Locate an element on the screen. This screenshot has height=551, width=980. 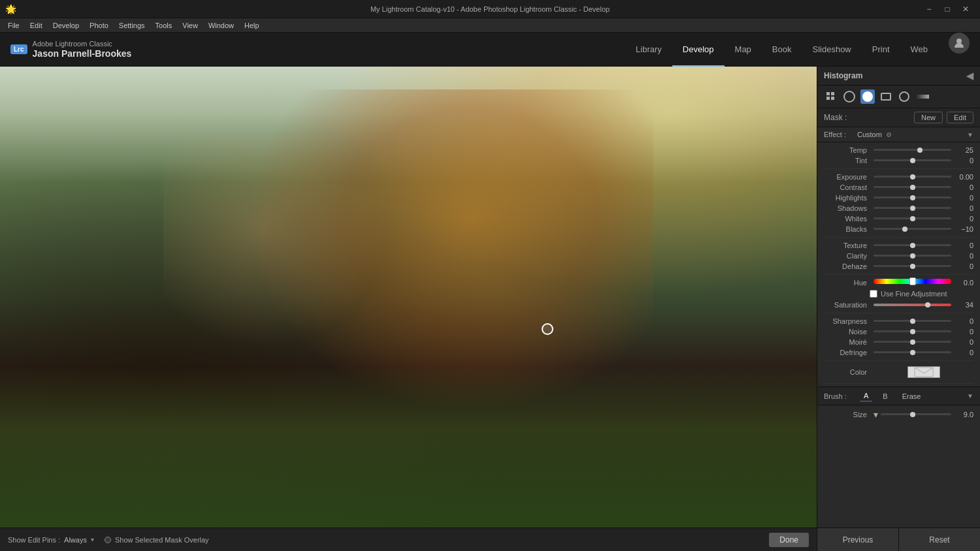
saturation-value: 34 is located at coordinates (964, 305).